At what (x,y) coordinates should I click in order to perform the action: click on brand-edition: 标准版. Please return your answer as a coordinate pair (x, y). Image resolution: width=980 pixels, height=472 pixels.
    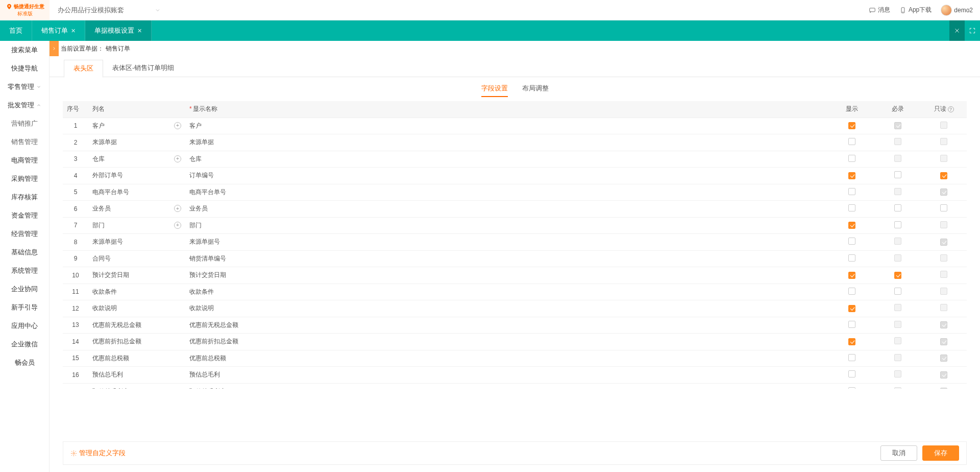
    Looking at the image, I should click on (25, 14).